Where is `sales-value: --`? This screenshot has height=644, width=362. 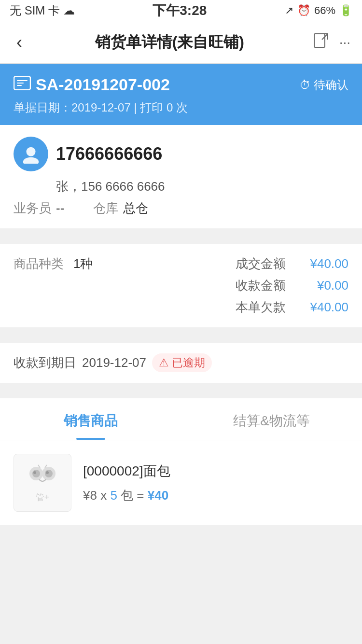
sales-value: -- is located at coordinates (60, 209).